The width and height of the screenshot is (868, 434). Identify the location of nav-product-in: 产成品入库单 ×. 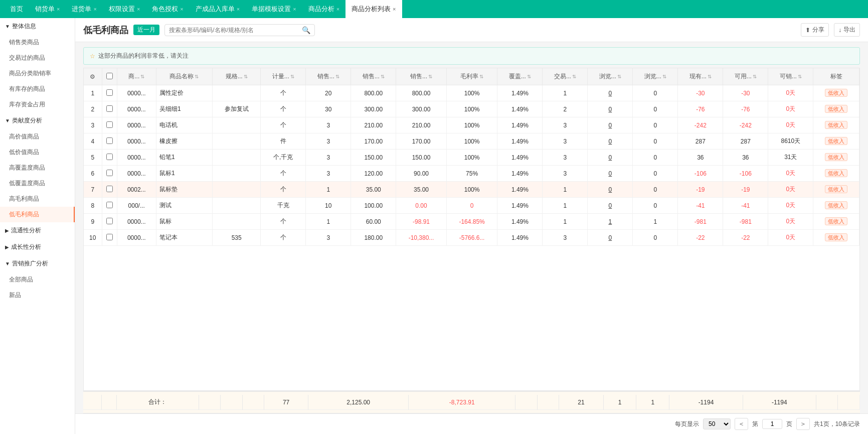
(218, 9).